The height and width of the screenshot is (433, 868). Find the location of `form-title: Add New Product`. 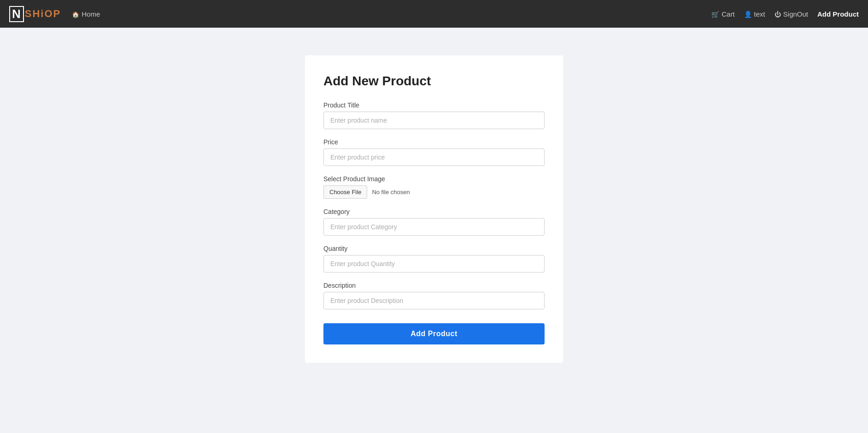

form-title: Add New Product is located at coordinates (434, 81).